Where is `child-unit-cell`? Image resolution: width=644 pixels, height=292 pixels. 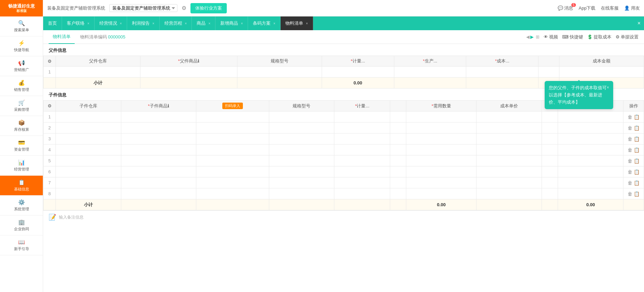 child-unit-cell is located at coordinates (362, 117).